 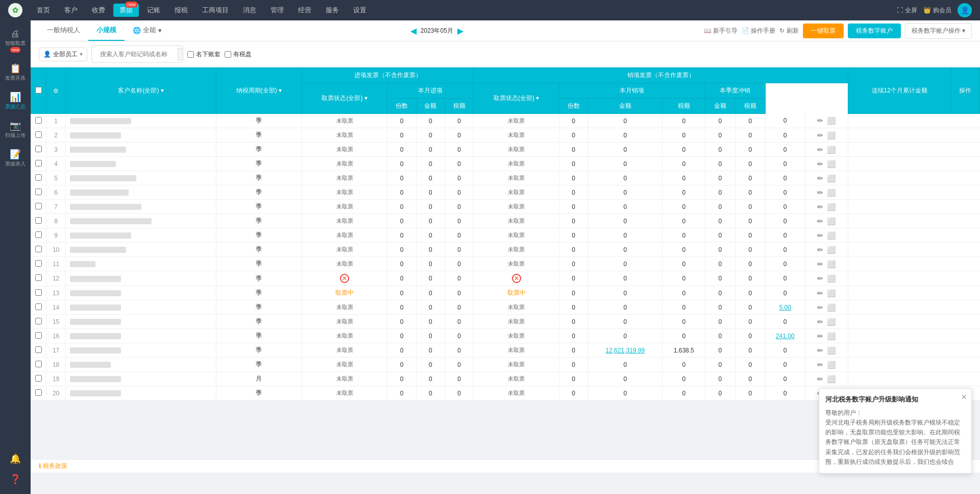 What do you see at coordinates (758, 31) in the screenshot?
I see `manual-button: 📄 操作手册` at bounding box center [758, 31].